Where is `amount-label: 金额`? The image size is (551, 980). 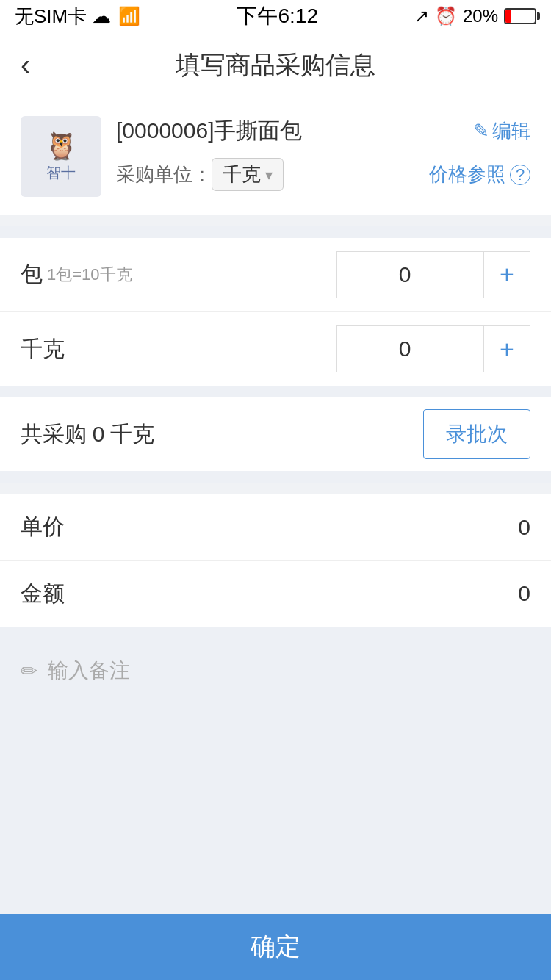 amount-label: 金额 is located at coordinates (43, 594).